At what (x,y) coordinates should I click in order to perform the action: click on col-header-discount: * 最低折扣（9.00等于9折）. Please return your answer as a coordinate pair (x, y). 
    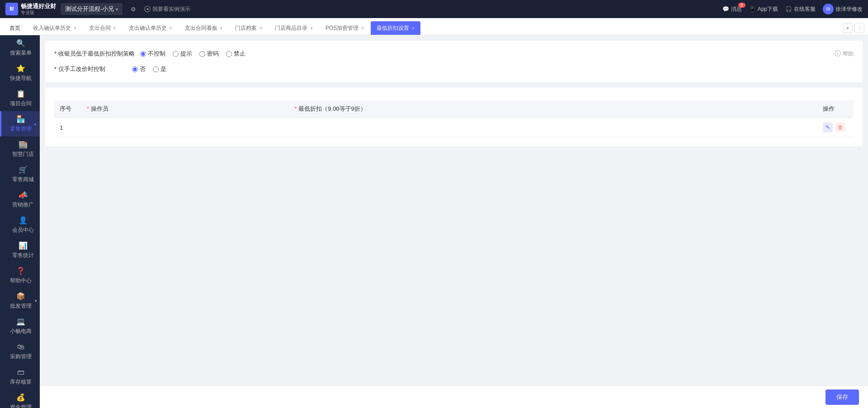
    Looking at the image, I should click on (553, 109).